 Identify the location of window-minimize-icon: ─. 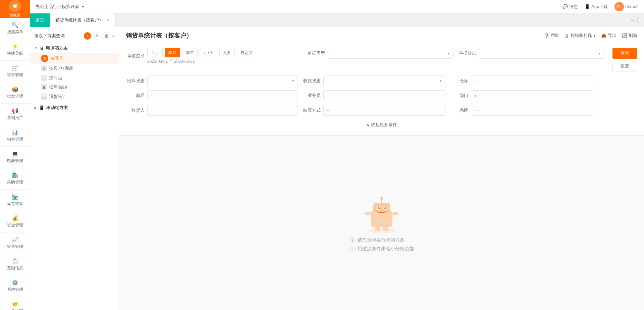
(633, 20).